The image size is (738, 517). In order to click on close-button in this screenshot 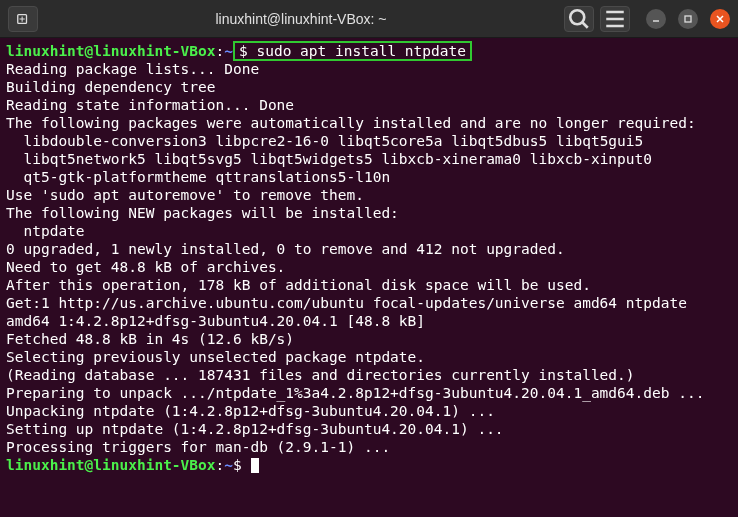, I will do `click(720, 19)`.